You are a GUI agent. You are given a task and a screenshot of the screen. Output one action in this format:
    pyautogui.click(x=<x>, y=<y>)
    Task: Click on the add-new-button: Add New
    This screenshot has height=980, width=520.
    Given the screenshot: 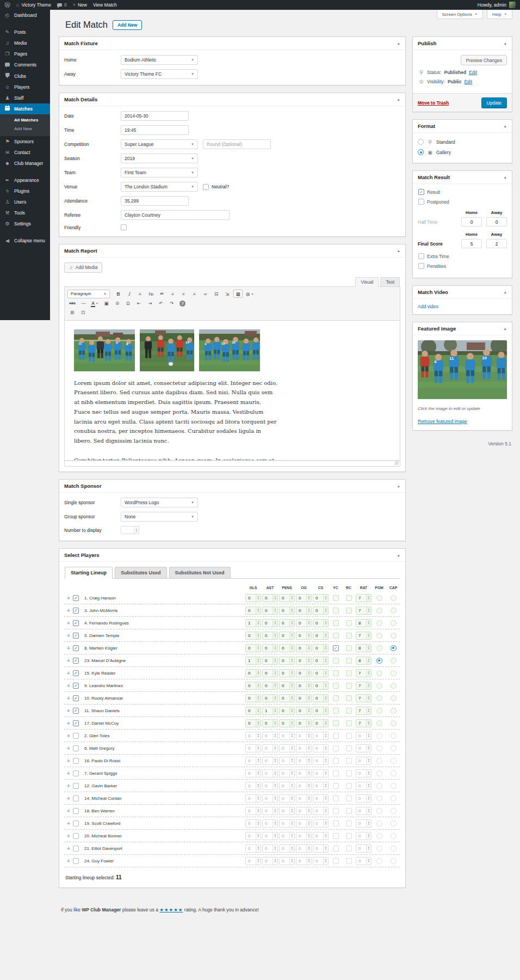 What is the action you would take?
    pyautogui.click(x=127, y=25)
    